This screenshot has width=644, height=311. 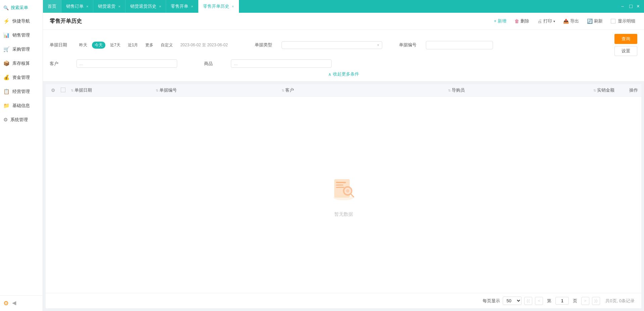 I want to click on collapse-icon: ∧, so click(x=330, y=74).